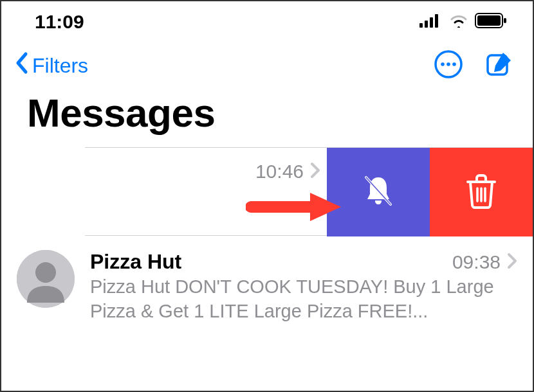  I want to click on mute-button, so click(378, 192).